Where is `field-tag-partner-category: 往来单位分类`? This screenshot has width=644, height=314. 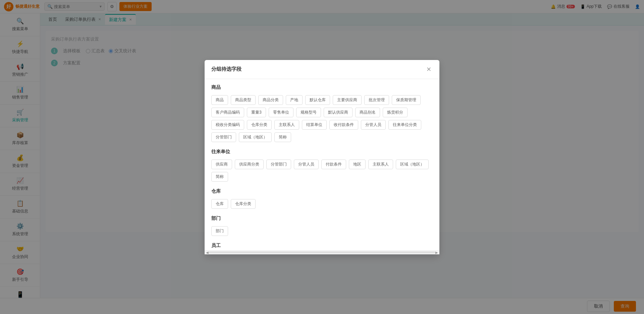 field-tag-partner-category: 往来单位分类 is located at coordinates (405, 125).